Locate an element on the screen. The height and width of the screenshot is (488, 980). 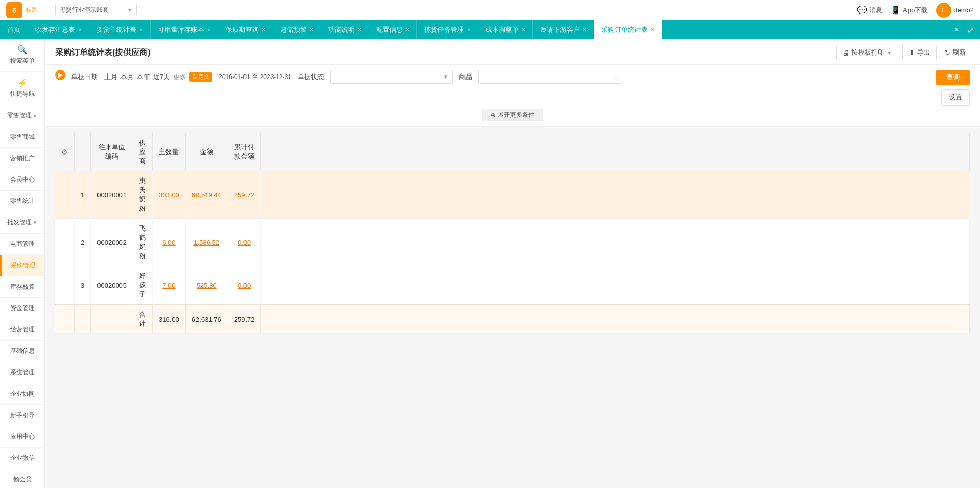
table-row: 2 00020002 飞鹤奶粉 6.00 1,586.52 0.00 is located at coordinates (512, 243).